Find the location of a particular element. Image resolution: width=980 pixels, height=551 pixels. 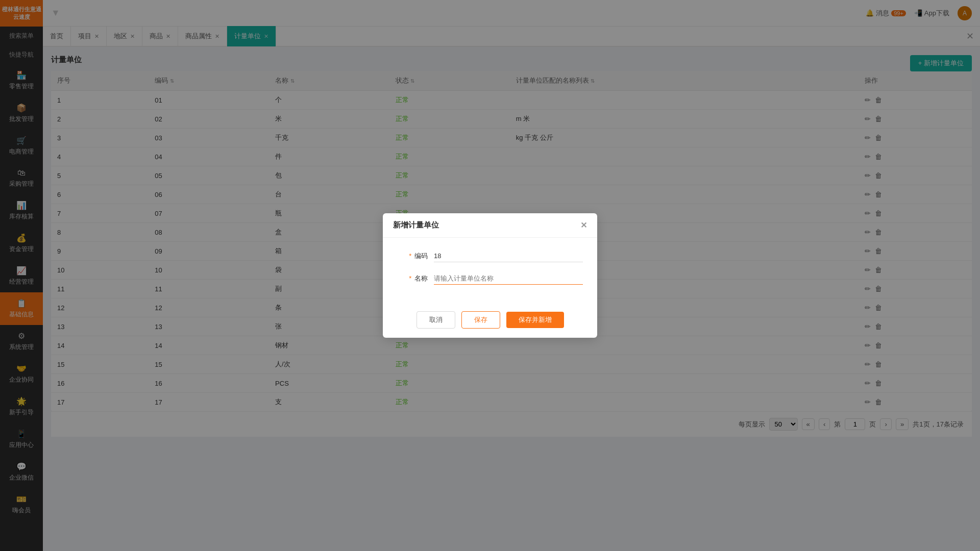

name-form-row: * 名称 is located at coordinates (490, 279).